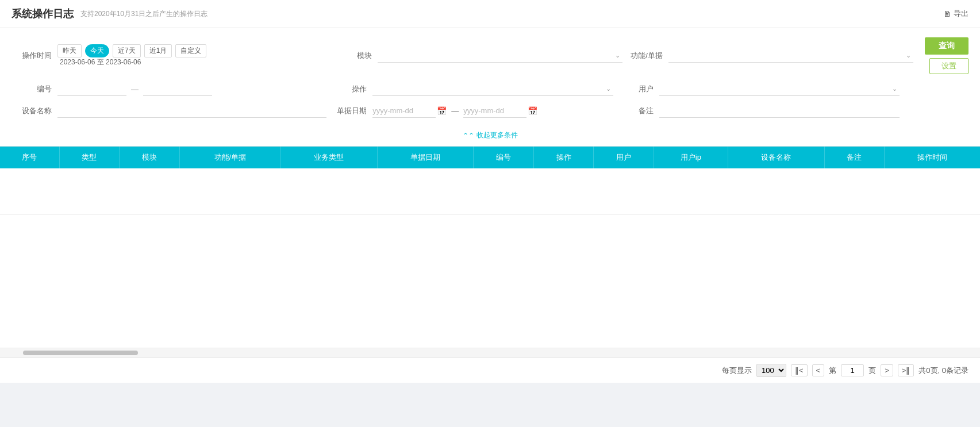 This screenshot has height=427, width=980. I want to click on user-col: 用户 ⌄, so click(756, 89).